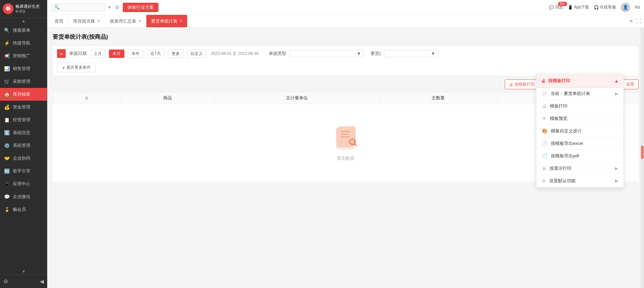  Describe the element at coordinates (580, 181) in the screenshot. I see `print-dropdown-default-func: ⚙ 设置默认功能 ▶` at that location.